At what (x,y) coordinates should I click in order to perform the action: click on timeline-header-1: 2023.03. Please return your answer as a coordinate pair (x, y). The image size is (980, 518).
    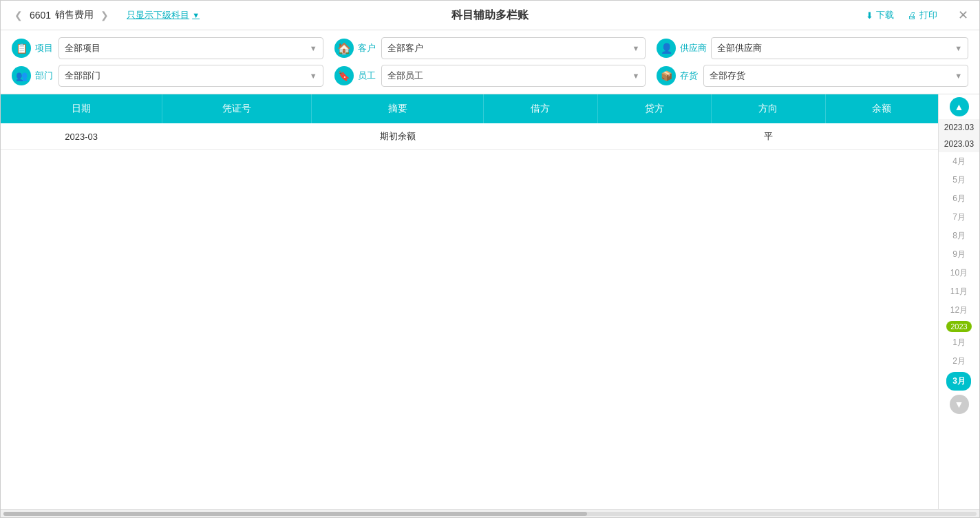
    Looking at the image, I should click on (959, 127).